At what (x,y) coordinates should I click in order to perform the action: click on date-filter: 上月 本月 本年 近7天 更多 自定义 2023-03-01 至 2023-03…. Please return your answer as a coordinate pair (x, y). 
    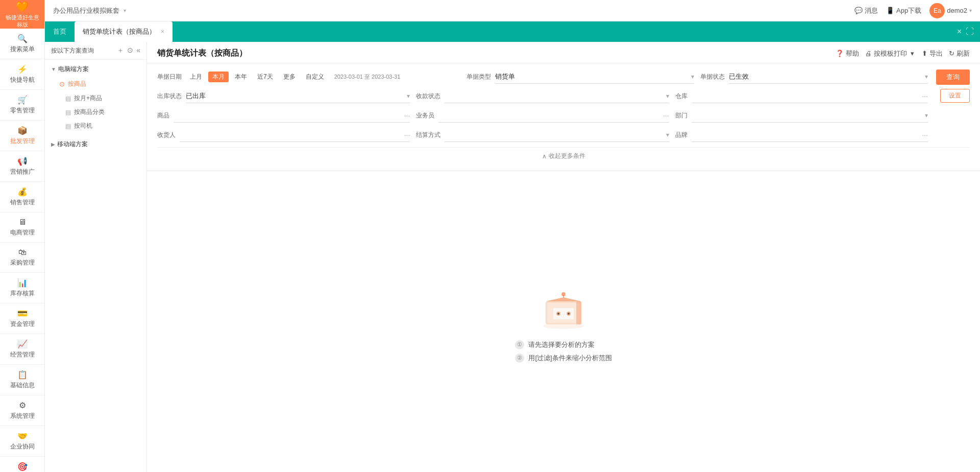
    Looking at the image, I should click on (323, 77).